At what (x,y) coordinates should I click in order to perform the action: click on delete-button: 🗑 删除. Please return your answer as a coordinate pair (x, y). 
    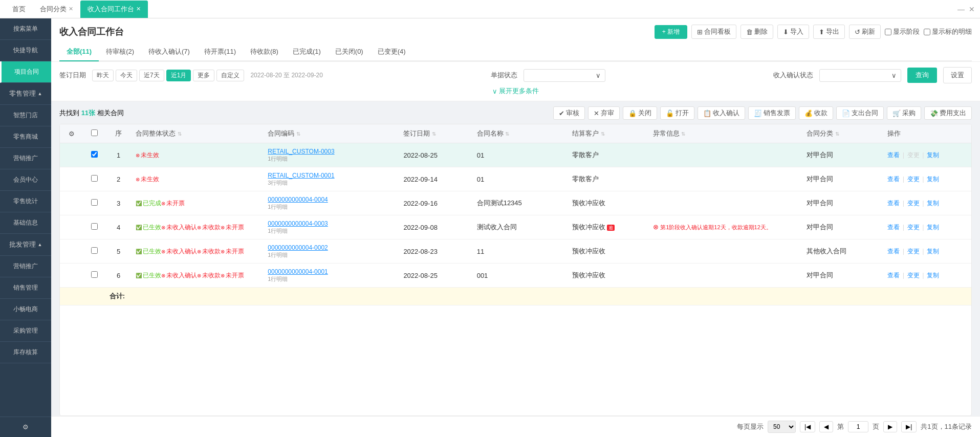
    Looking at the image, I should click on (757, 32).